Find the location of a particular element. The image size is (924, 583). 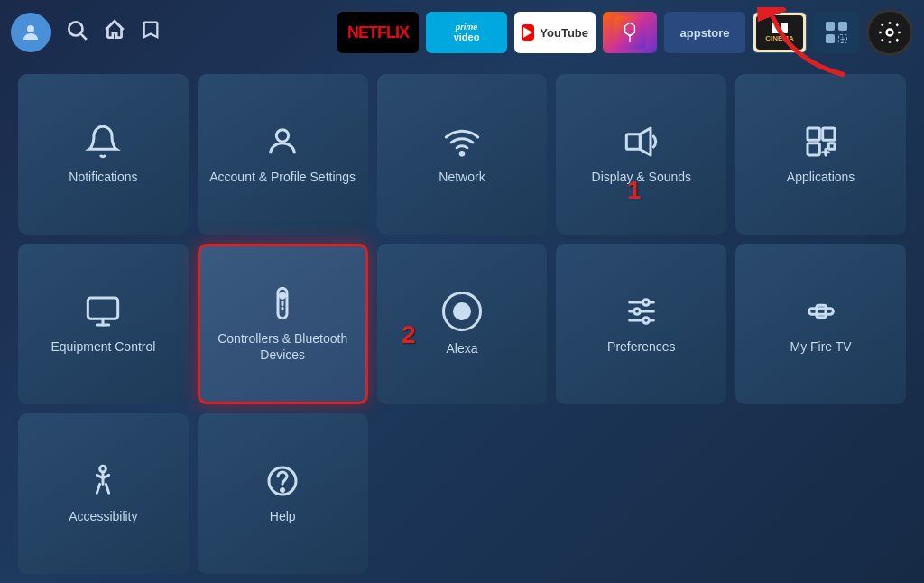

settings-button is located at coordinates (890, 32).